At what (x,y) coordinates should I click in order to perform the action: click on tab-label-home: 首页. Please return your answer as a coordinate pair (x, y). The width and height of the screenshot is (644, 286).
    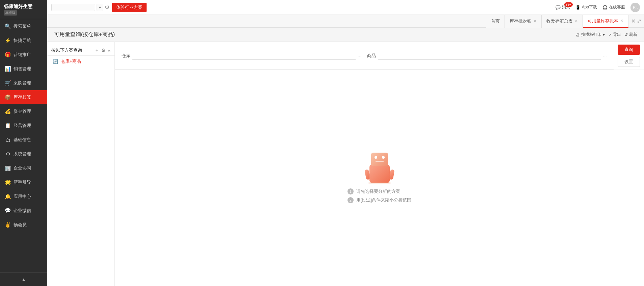
    Looking at the image, I should click on (495, 21).